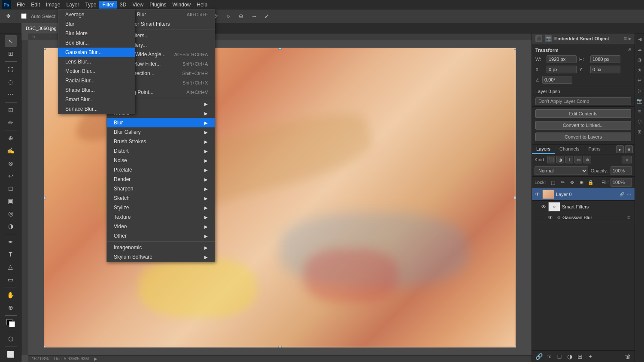  Describe the element at coordinates (11, 138) in the screenshot. I see `healing-tool: ⊕` at that location.